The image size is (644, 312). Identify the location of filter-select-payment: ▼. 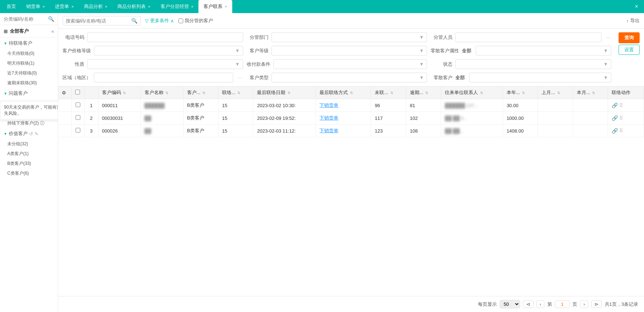
(350, 64).